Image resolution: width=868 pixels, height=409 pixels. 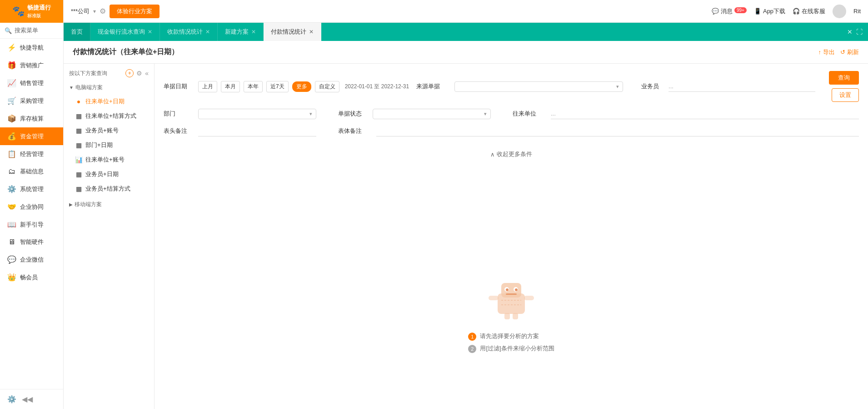 What do you see at coordinates (147, 73) in the screenshot?
I see `scheme-collapse-icon: «` at bounding box center [147, 73].